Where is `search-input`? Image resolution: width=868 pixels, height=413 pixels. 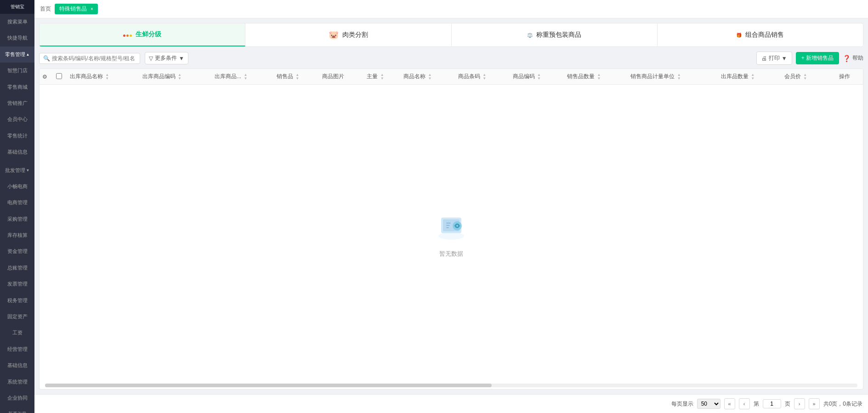 search-input is located at coordinates (94, 58).